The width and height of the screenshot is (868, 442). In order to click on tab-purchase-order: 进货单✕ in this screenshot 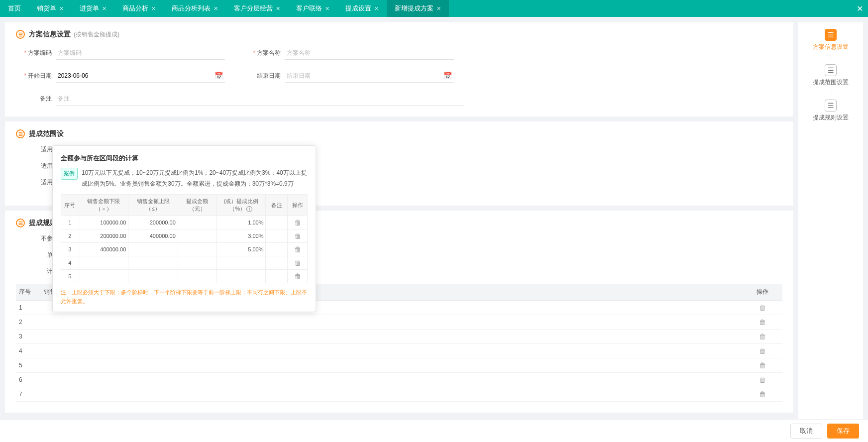, I will do `click(93, 8)`.